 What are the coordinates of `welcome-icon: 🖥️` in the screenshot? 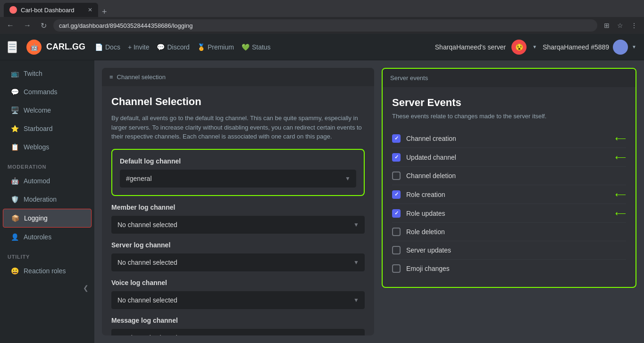 It's located at (15, 110).